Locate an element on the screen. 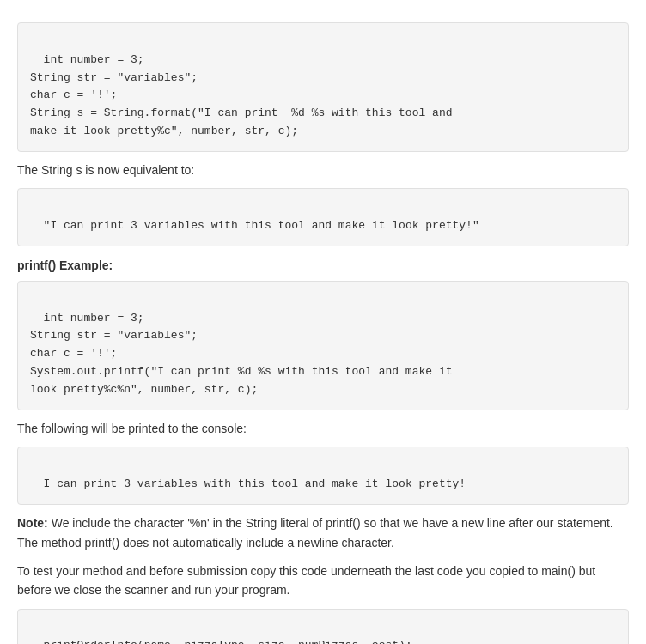 Image resolution: width=646 pixels, height=644 pixels. section-printf-title: printf() Example: is located at coordinates (323, 265).